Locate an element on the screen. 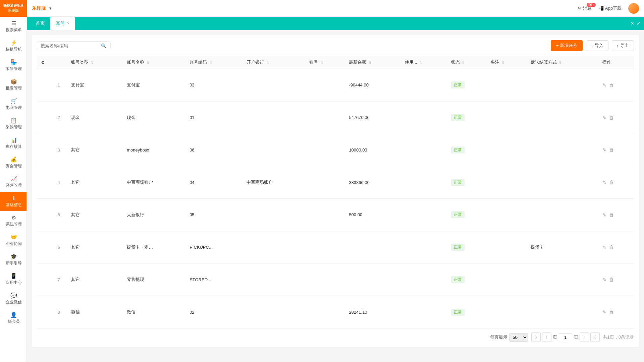  messages-button: ✉ 消息 99+ is located at coordinates (585, 8).